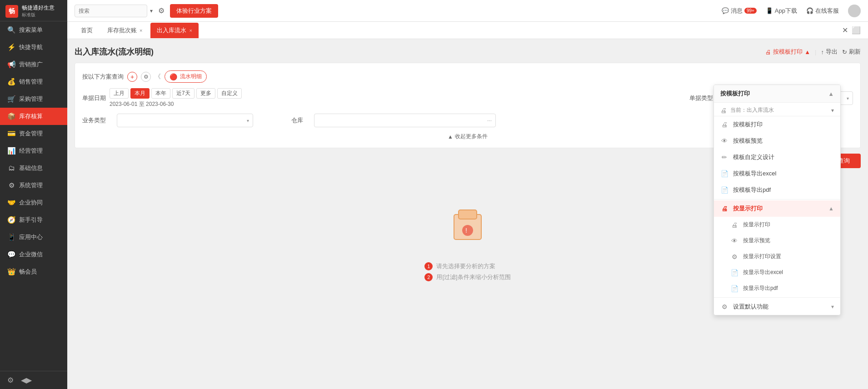 The image size is (868, 389). Describe the element at coordinates (34, 185) in the screenshot. I see `sidebar-item-system: ⚙ 系统管理` at that location.